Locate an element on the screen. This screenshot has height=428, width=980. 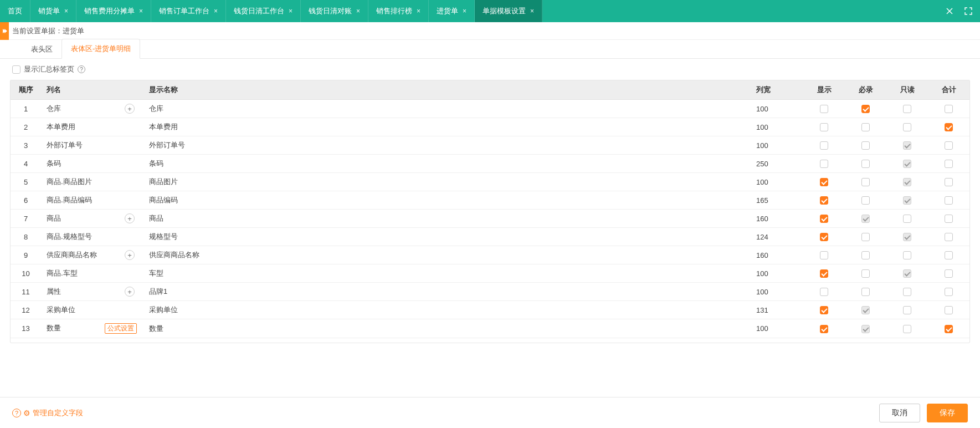
cell-display: 数量 is located at coordinates (447, 329).